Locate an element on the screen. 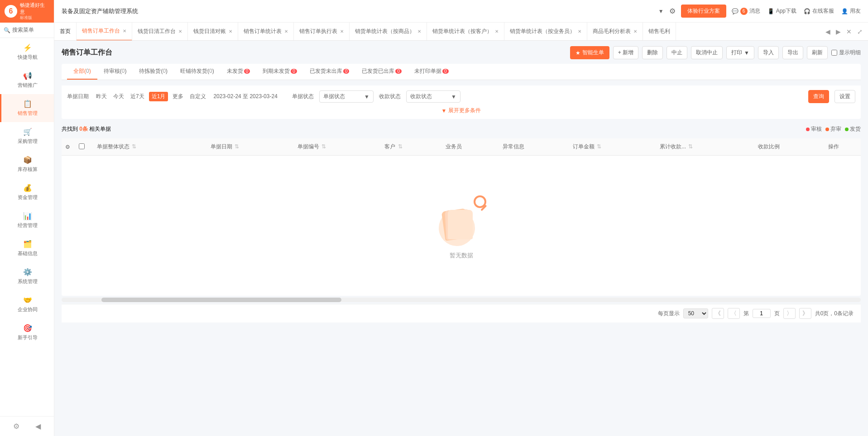 The height and width of the screenshot is (436, 868). sidebar-item-system: ⚙️ 系统管理 is located at coordinates (27, 276).